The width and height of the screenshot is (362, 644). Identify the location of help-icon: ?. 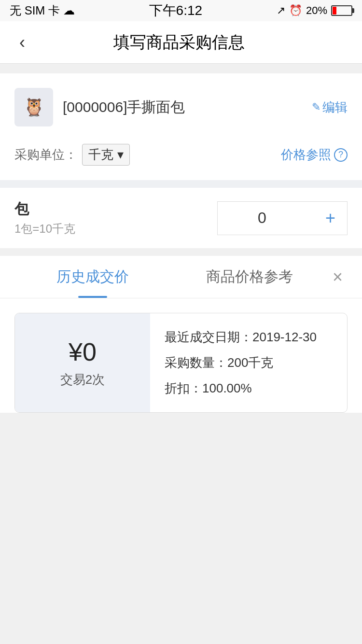
(341, 155).